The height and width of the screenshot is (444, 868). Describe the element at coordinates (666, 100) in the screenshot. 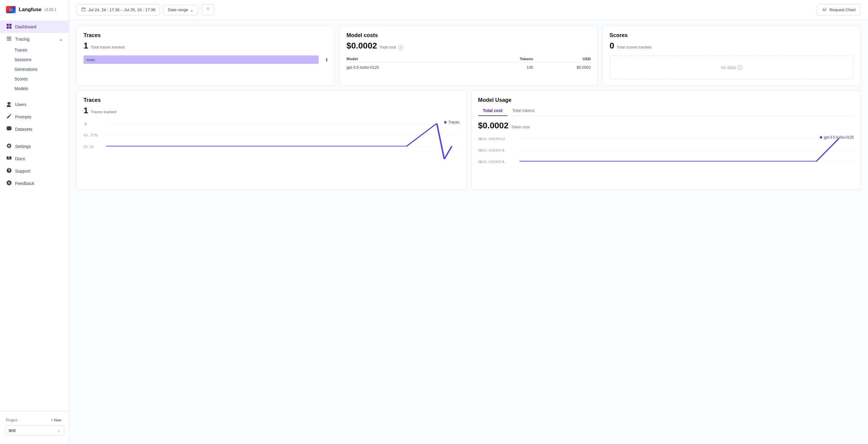

I see `model-usage-header: Model Usage` at that location.